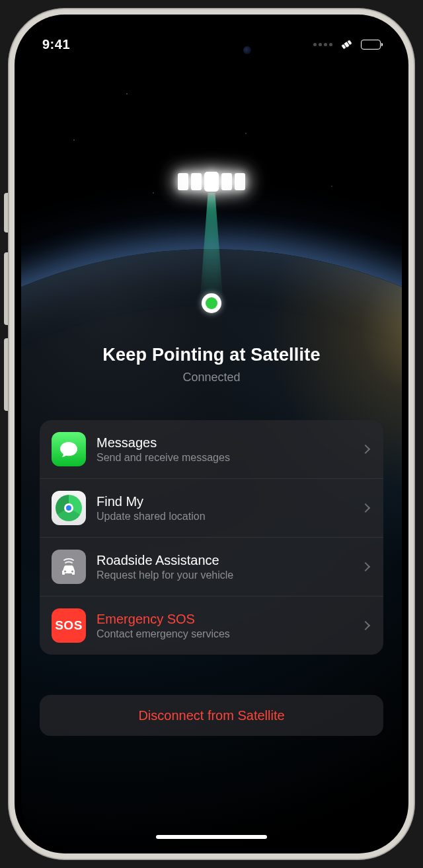 The image size is (423, 868). I want to click on disconnect-label: Disconnect from Satellite, so click(212, 716).